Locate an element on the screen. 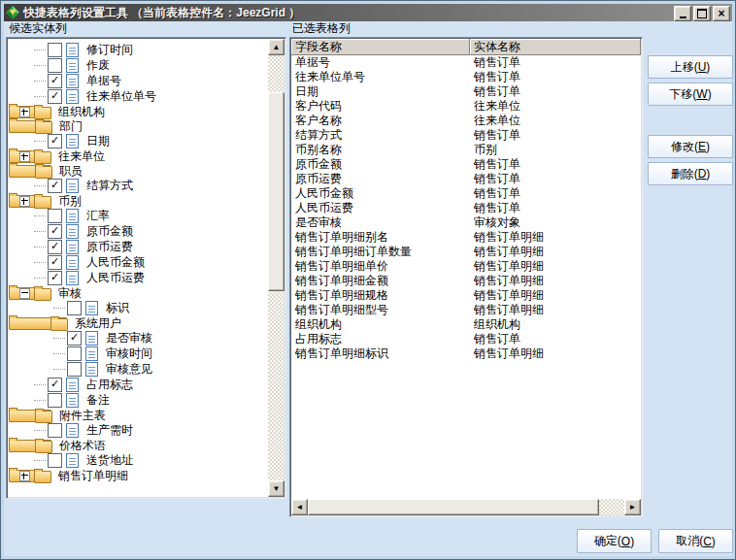  table-row: 结算方式销售订单 is located at coordinates (466, 136).